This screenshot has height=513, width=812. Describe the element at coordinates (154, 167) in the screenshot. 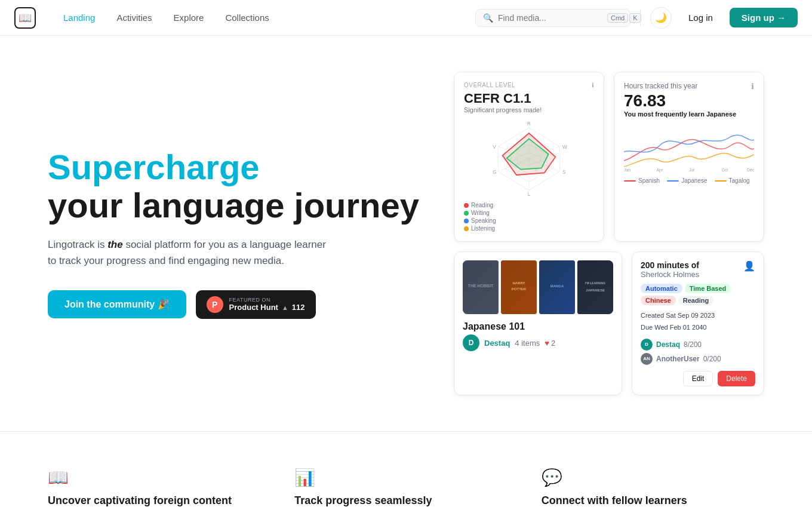

I see `hero-title-accent: Supercharge` at that location.